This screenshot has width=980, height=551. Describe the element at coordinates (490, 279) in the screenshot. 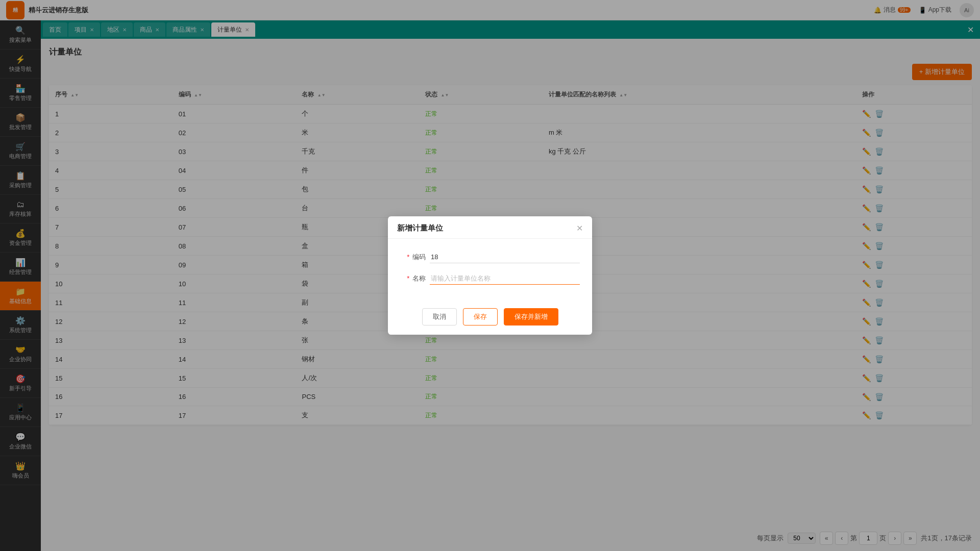

I see `form-row-name: * 名称` at that location.